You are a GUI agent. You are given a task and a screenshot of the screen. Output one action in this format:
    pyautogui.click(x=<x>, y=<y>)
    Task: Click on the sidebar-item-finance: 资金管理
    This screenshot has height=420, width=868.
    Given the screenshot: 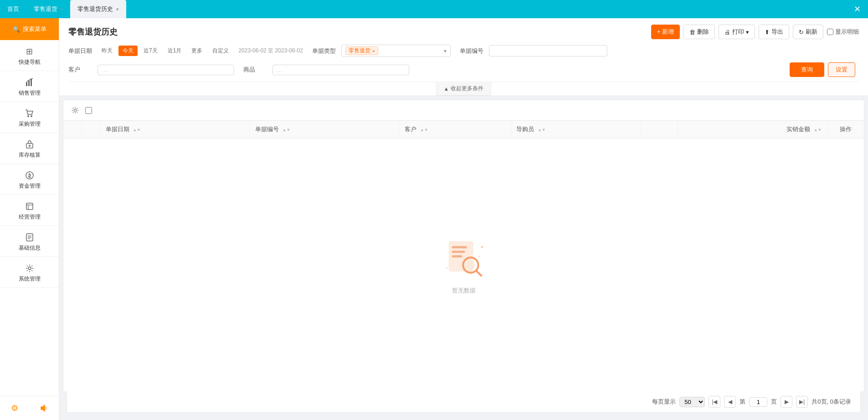 What is the action you would take?
    pyautogui.click(x=29, y=179)
    